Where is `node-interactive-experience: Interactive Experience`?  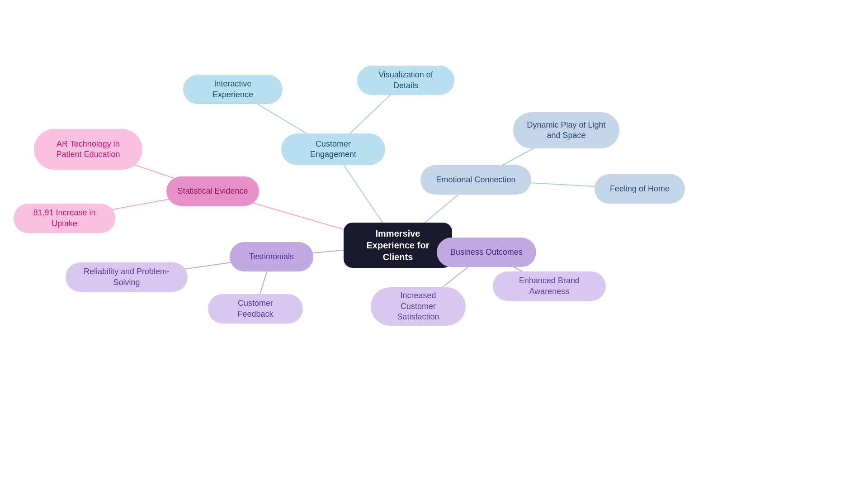
node-interactive-experience: Interactive Experience is located at coordinates (233, 90).